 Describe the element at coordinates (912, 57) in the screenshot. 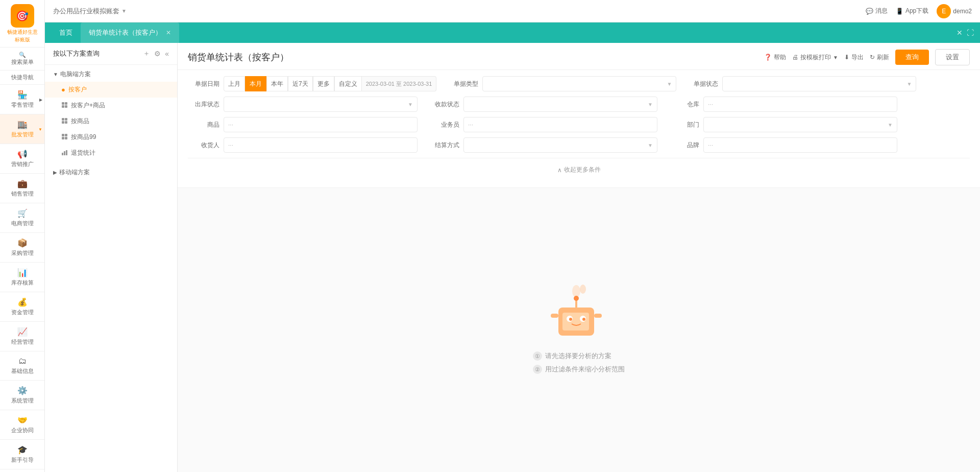

I see `query-button: 查询` at that location.